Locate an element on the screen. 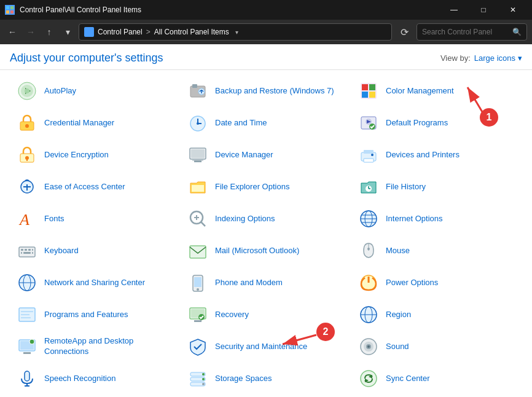 The image size is (532, 397). item-label: Sync Center is located at coordinates (408, 379).